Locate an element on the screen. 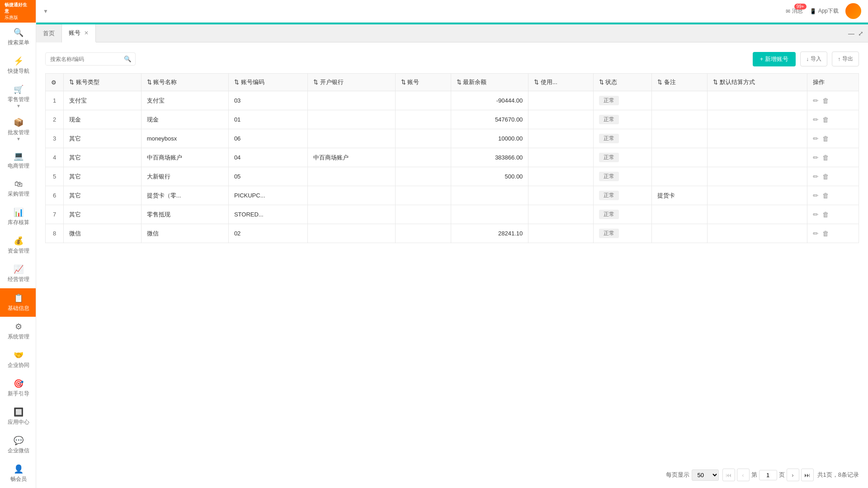 The image size is (868, 488). th-name: ⇅ 账号名称 is located at coordinates (184, 82).